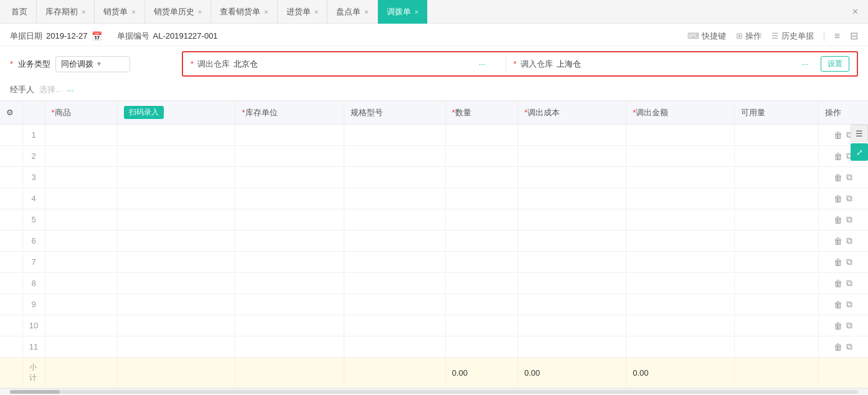  Describe the element at coordinates (854, 36) in the screenshot. I see `grid-view-icon: ⊟` at that location.